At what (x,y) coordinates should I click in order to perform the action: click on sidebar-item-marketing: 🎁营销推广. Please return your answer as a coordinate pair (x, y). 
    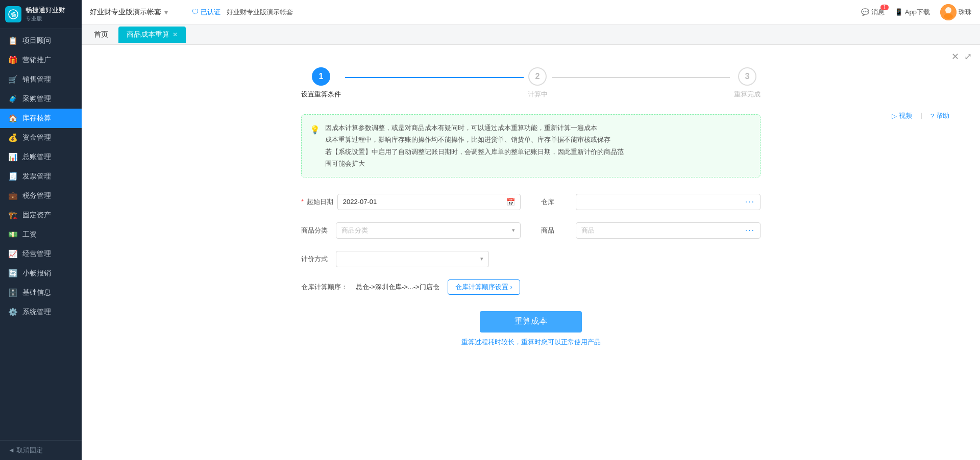
    Looking at the image, I should click on (41, 60).